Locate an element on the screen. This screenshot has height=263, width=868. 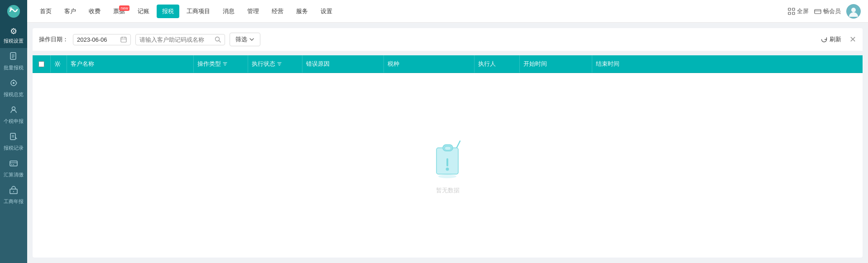
topnav-item-jizhang: 记账 is located at coordinates (144, 11).